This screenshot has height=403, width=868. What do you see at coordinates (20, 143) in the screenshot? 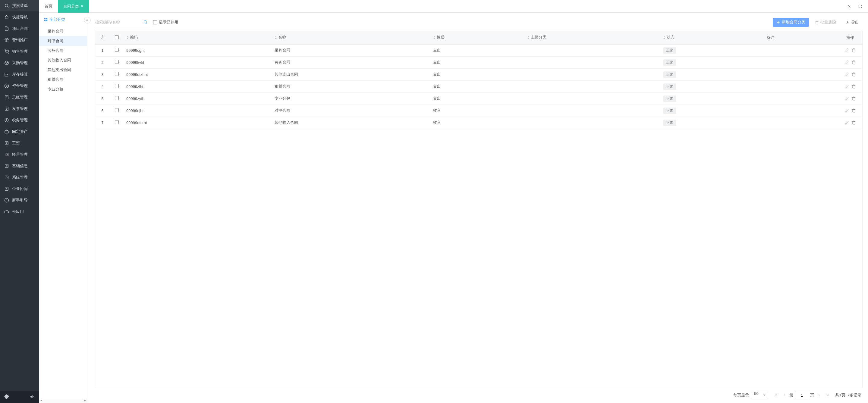
I see `sidebar-item-12: 工资` at bounding box center [20, 143].